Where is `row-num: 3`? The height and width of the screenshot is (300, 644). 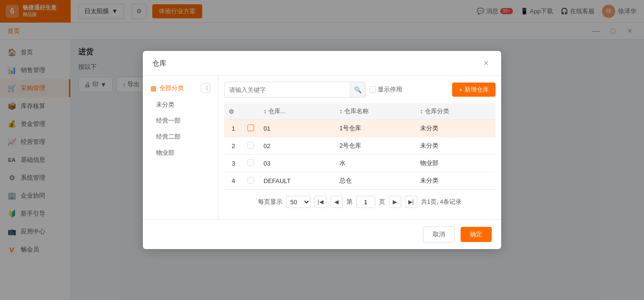
row-num: 3 is located at coordinates (233, 163).